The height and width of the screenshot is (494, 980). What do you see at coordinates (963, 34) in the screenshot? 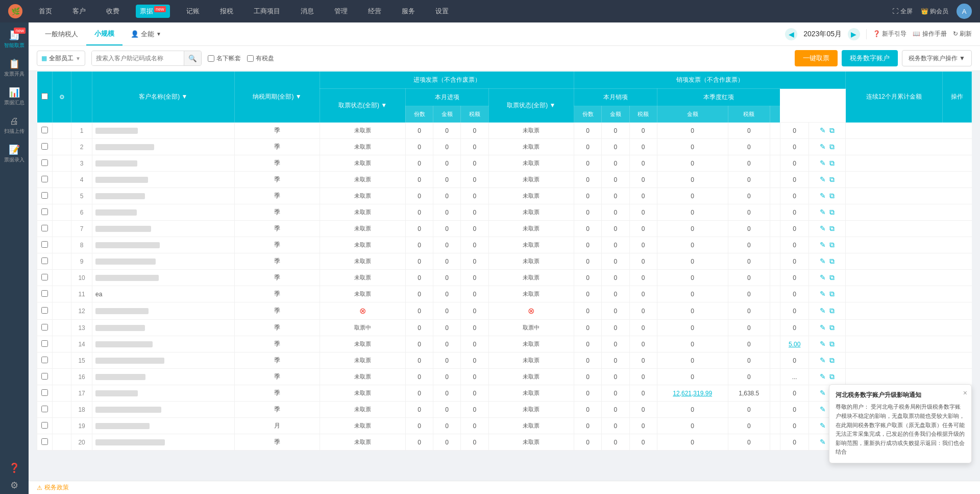
I see `refresh-btn: ↻ 刷新` at bounding box center [963, 34].